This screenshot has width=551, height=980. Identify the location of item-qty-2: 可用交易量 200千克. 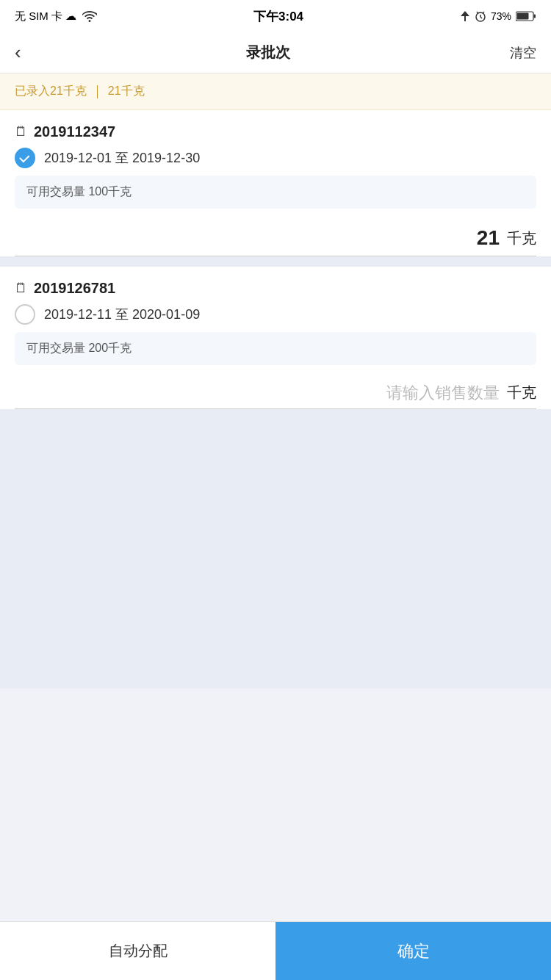
(276, 348).